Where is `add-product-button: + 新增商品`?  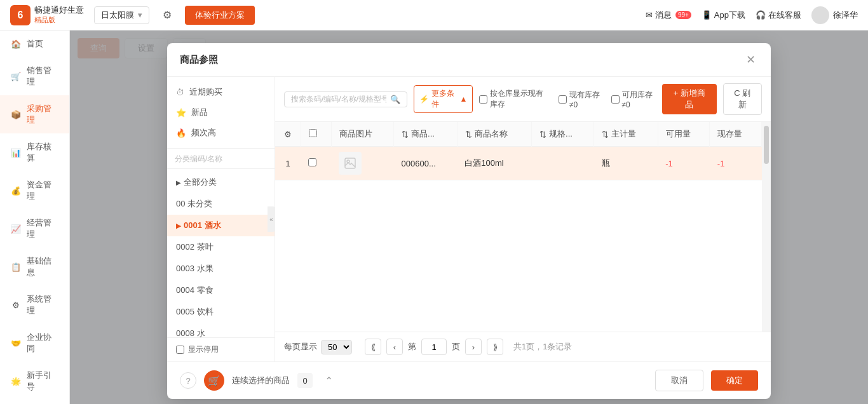
add-product-button: + 新增商品 is located at coordinates (689, 99).